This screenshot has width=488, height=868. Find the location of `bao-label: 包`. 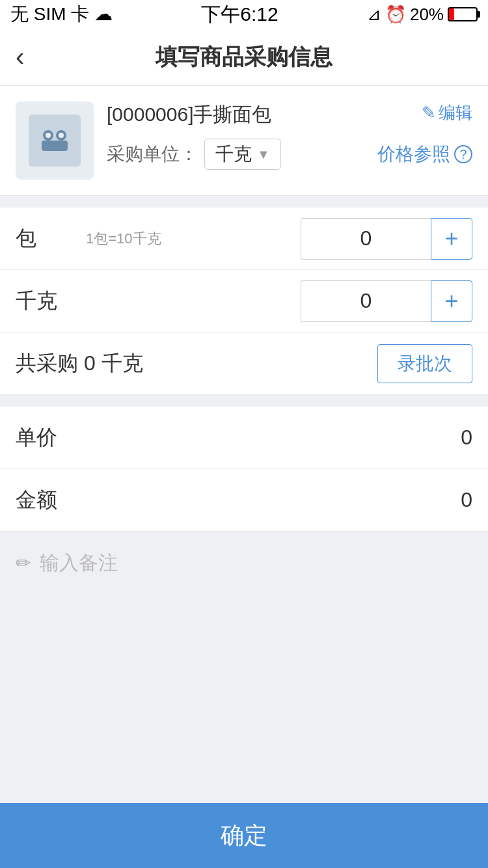

bao-label: 包 is located at coordinates (48, 239).